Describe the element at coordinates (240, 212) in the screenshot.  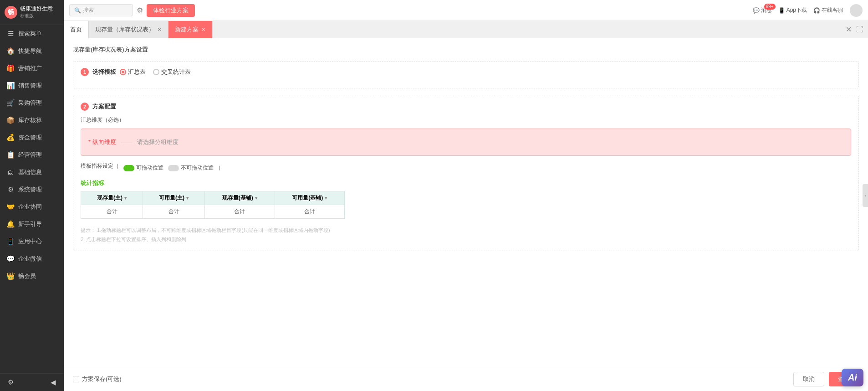
I see `stats-cell-2: 合计` at that location.